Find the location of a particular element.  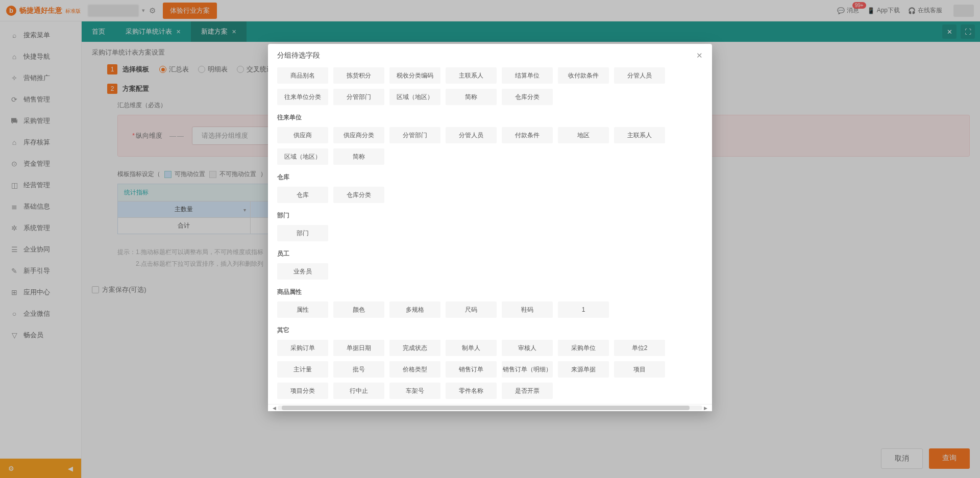

field-option: 往来单位分类 is located at coordinates (303, 97).